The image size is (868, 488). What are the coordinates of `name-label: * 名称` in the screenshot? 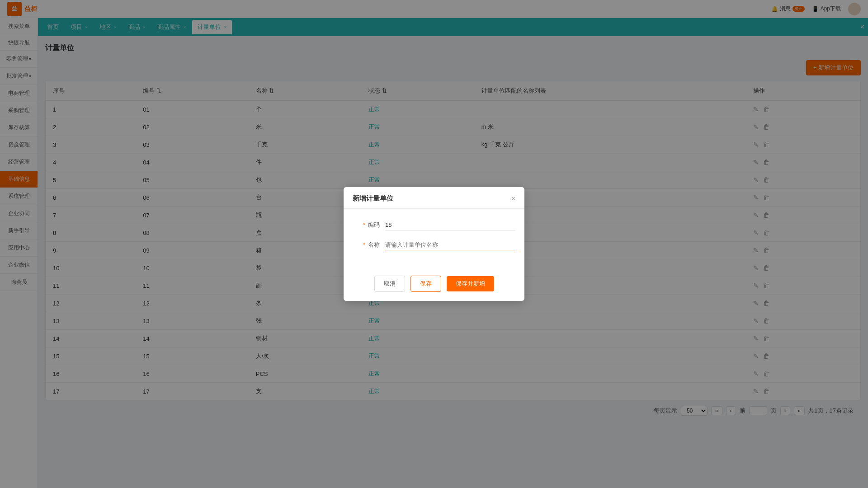 It's located at (366, 245).